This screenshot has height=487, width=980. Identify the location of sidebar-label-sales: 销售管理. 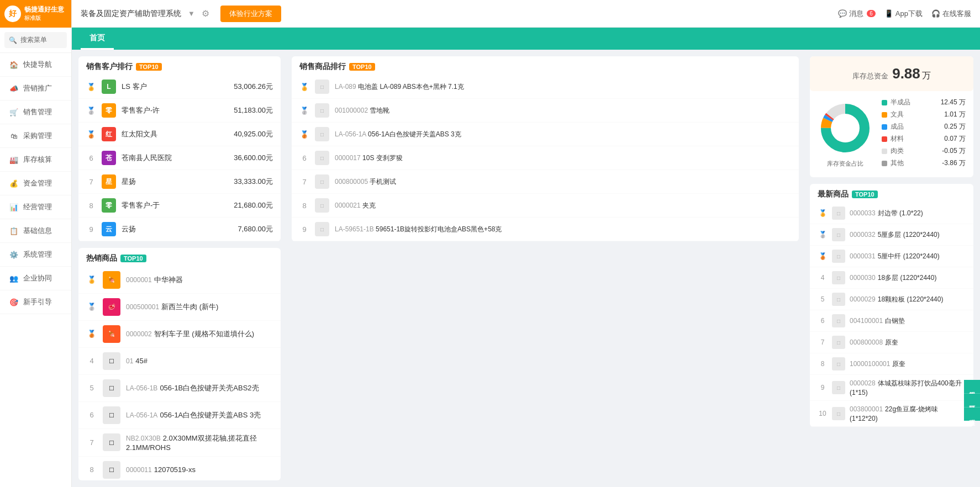
(38, 112).